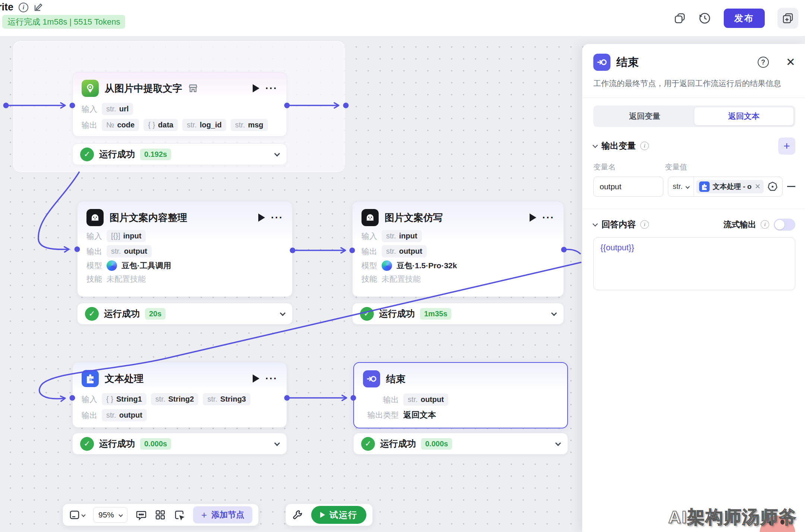 This screenshot has height=532, width=805. Describe the element at coordinates (185, 249) in the screenshot. I see `node-llm-content-organize: 图片文案内容整理 ··· 输入 [{}]input 输出 str.output …` at that location.